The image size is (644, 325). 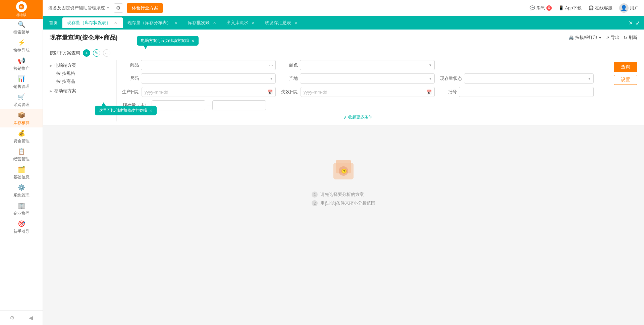 What do you see at coordinates (429, 92) in the screenshot?
I see `expiry-date-calendar-icon: 📅` at bounding box center [429, 92].